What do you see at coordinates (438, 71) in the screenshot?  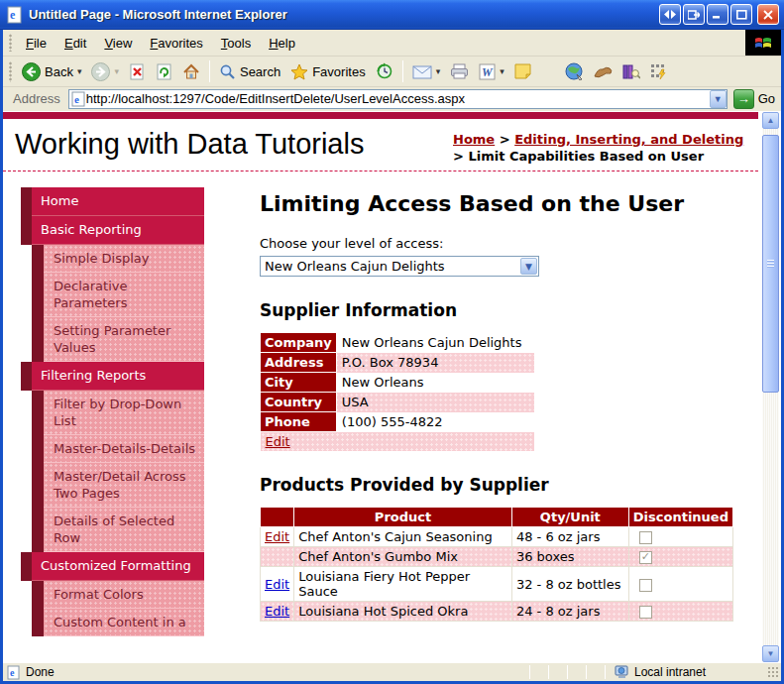 I see `mail-dropdown-caret: ▾` at bounding box center [438, 71].